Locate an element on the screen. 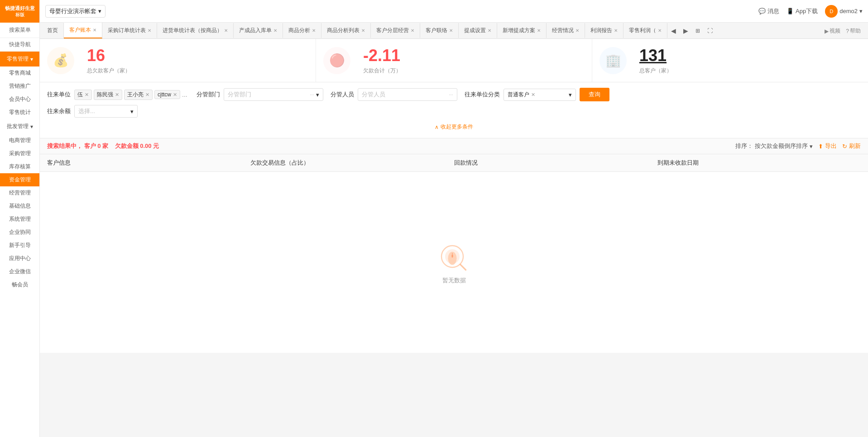 This screenshot has height=437, width=868. tab-goods-analysis-list: 商品分析列表 ✕ is located at coordinates (346, 31).